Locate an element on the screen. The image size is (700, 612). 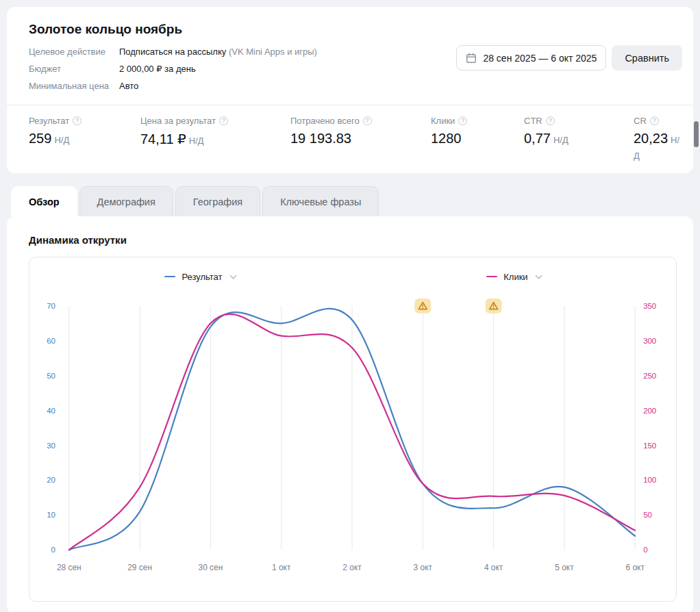
objective-value: Подписаться на рассылку is located at coordinates (173, 52).